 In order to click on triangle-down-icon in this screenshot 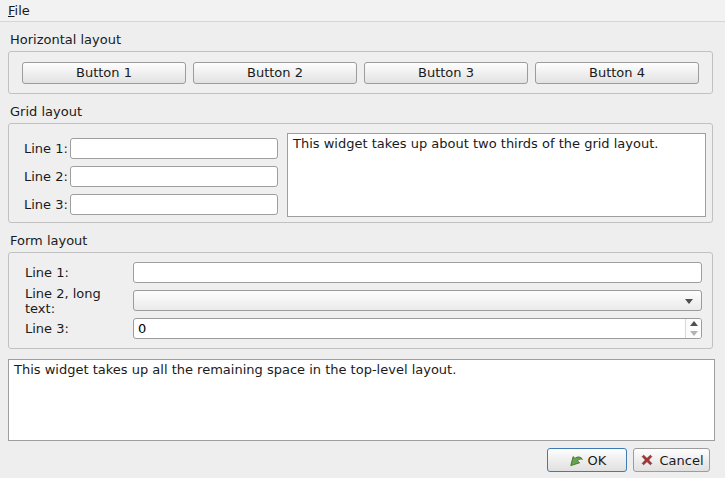, I will do `click(694, 334)`.